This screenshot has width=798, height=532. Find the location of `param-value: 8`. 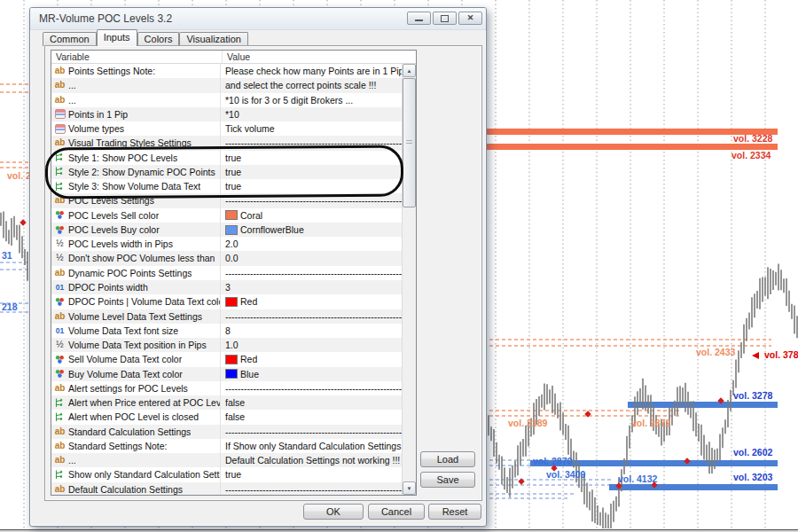

param-value: 8 is located at coordinates (228, 331).